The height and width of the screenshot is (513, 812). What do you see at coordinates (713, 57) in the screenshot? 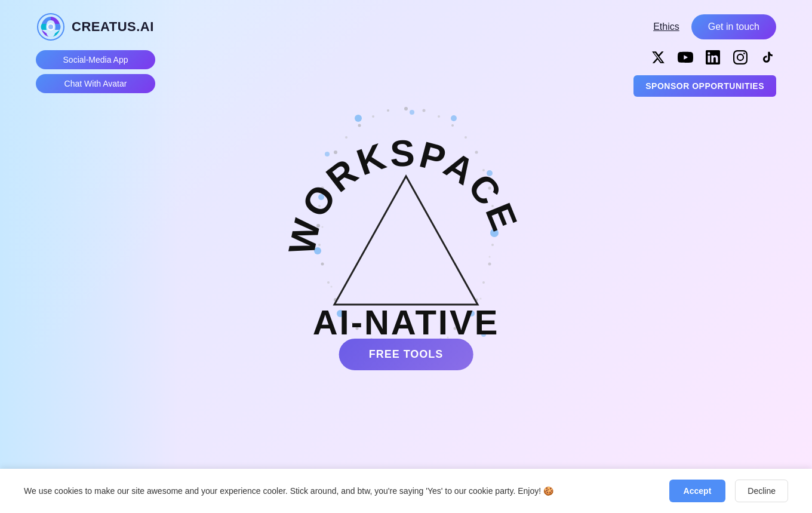
I see `social-icons` at bounding box center [713, 57].